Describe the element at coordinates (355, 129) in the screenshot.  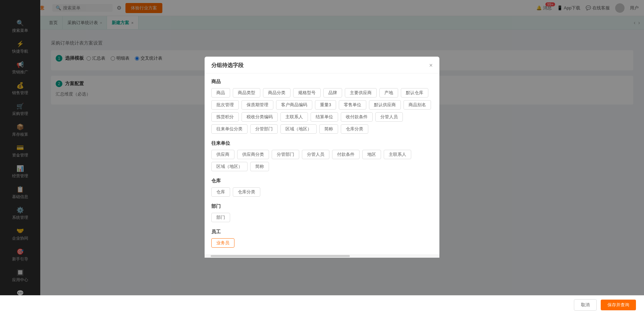
I see `field-tag-goods-26: 仓库分类` at that location.